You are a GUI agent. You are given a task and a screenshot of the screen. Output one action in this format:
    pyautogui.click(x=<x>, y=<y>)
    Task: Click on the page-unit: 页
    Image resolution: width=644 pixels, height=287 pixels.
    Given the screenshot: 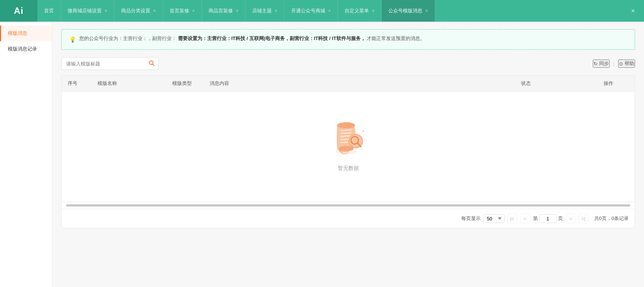 What is the action you would take?
    pyautogui.click(x=561, y=219)
    